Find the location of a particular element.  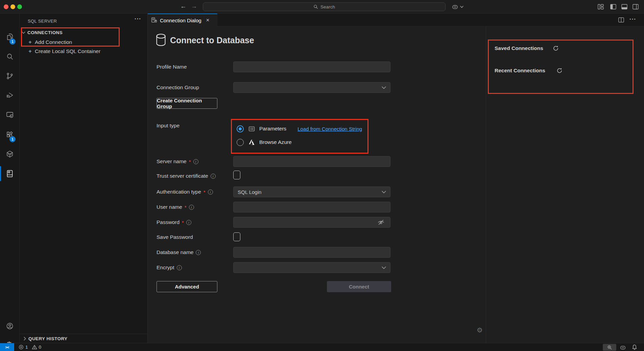

warnings-count: 0 is located at coordinates (40, 347).